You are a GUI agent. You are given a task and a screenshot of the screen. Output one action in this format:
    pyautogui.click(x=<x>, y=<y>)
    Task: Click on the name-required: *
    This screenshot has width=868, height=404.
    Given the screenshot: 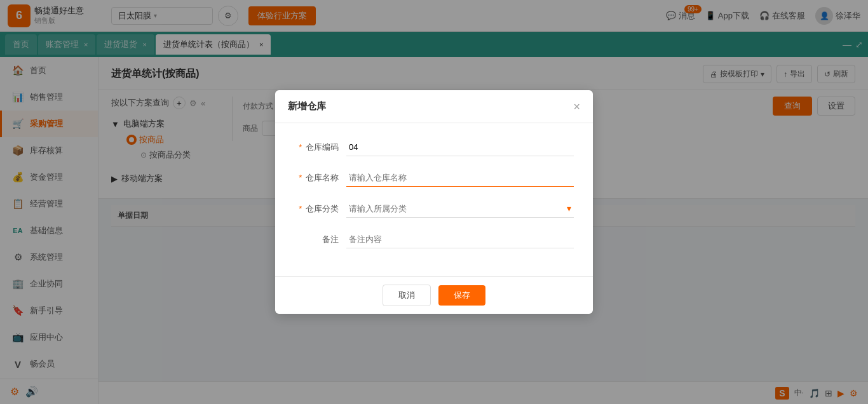 What is the action you would take?
    pyautogui.click(x=300, y=178)
    